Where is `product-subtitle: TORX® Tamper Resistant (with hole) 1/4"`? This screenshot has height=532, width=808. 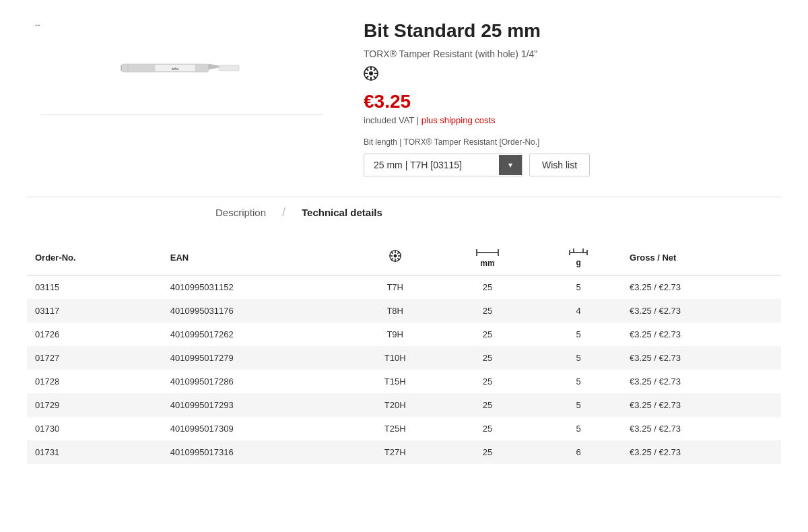 product-subtitle: TORX® Tamper Resistant (with hole) 1/4" is located at coordinates (572, 54).